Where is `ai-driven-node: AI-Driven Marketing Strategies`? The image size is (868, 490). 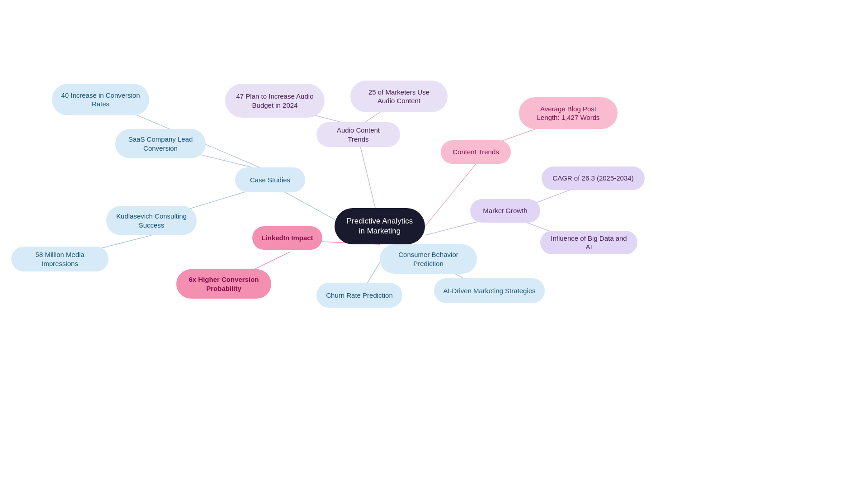
ai-driven-node: AI-Driven Marketing Strategies is located at coordinates (489, 290).